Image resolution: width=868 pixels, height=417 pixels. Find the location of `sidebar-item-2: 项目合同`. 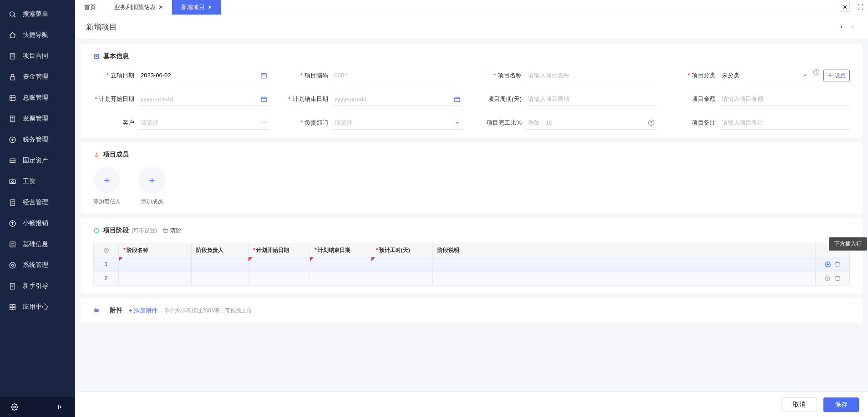

sidebar-item-2: 项目合同 is located at coordinates (37, 56).